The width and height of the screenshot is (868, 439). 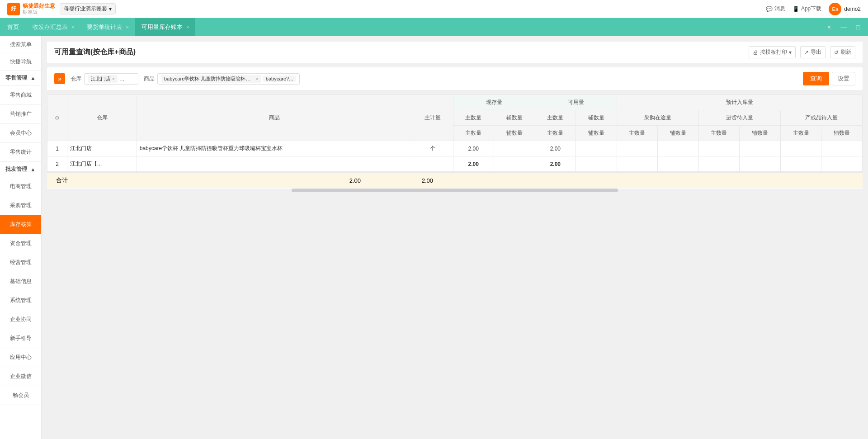 What do you see at coordinates (455, 149) in the screenshot?
I see `table-row: 1 江北门店 babycare学饮杯 儿童防摔防撞吸管杯重力球吸嘴杯宝宝水杯 个…` at bounding box center [455, 149].